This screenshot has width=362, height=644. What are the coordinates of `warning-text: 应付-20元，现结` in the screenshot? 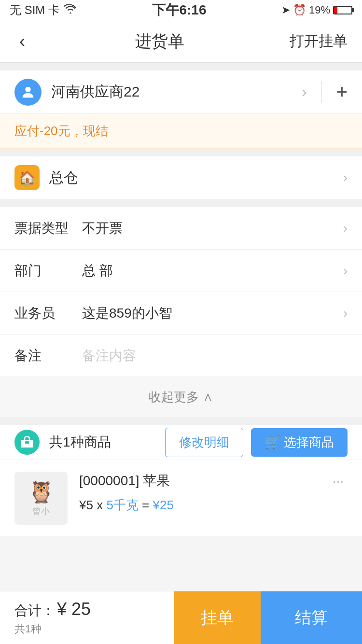 It's located at (61, 131).